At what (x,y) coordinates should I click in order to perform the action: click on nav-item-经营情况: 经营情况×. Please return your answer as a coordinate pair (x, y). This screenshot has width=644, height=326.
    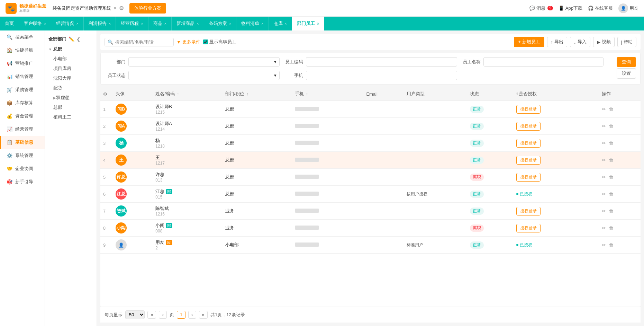
    Looking at the image, I should click on (67, 24).